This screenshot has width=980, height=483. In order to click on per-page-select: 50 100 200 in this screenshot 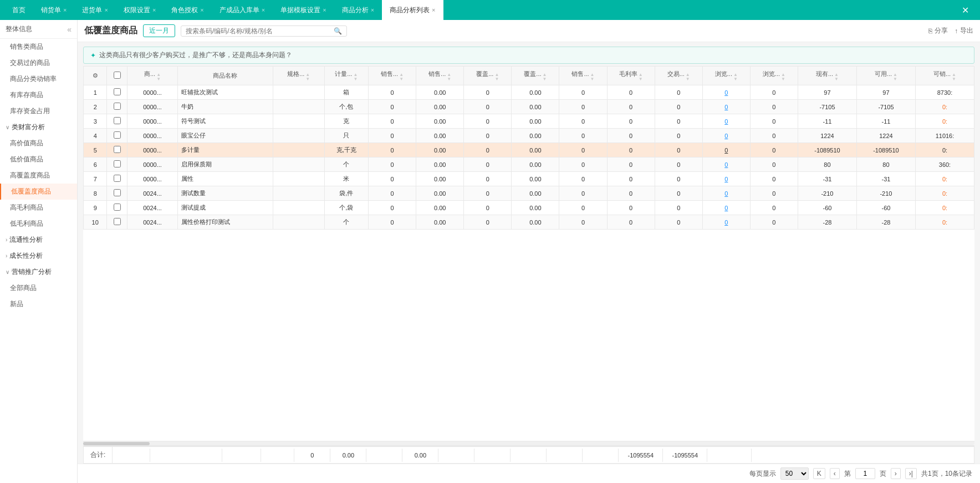, I will do `click(795, 474)`.